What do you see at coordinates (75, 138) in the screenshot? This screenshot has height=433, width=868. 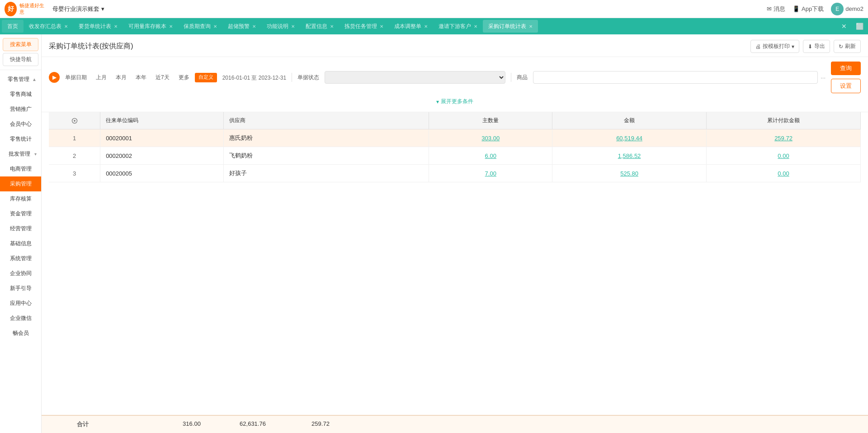 I see `row-index: 1` at bounding box center [75, 138].